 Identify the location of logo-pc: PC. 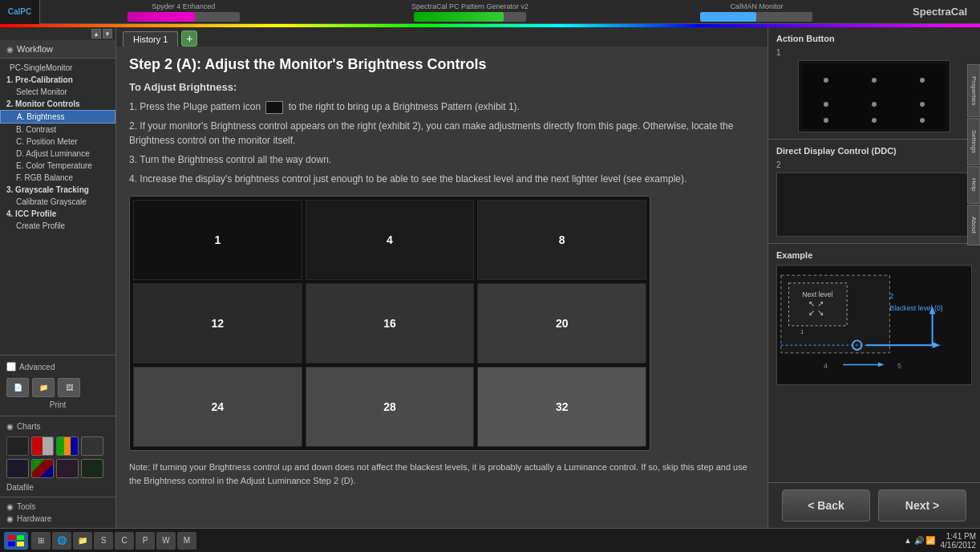
(26, 11).